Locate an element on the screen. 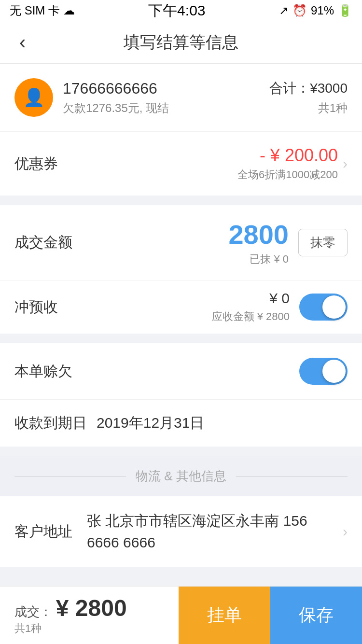 The height and width of the screenshot is (644, 362). battery-icon: 🔋 is located at coordinates (345, 11).